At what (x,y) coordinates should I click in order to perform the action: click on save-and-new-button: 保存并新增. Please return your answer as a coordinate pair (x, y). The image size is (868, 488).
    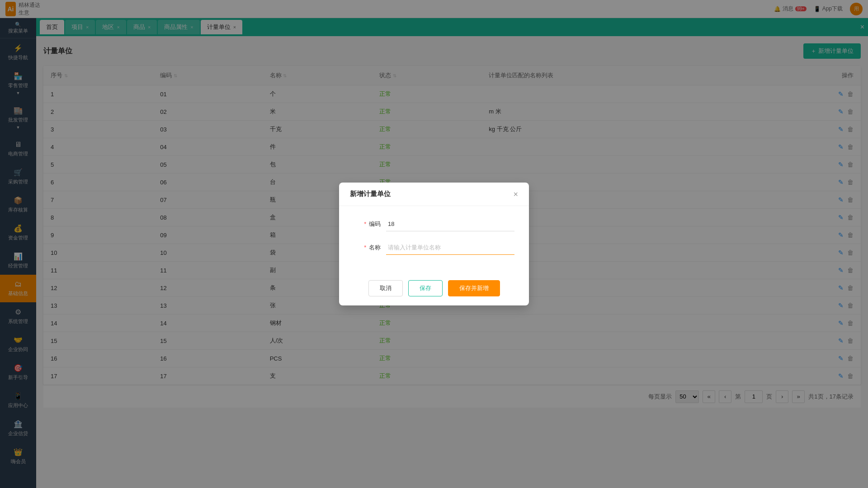
    Looking at the image, I should click on (474, 288).